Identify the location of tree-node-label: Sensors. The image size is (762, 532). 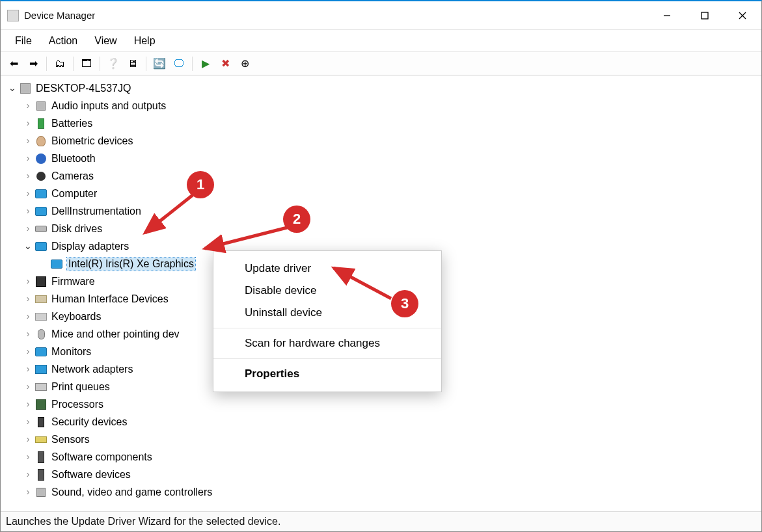
(70, 440).